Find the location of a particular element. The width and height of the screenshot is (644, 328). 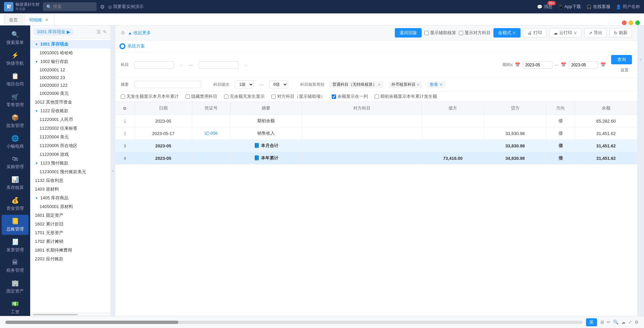

subject-input is located at coordinates (154, 65).